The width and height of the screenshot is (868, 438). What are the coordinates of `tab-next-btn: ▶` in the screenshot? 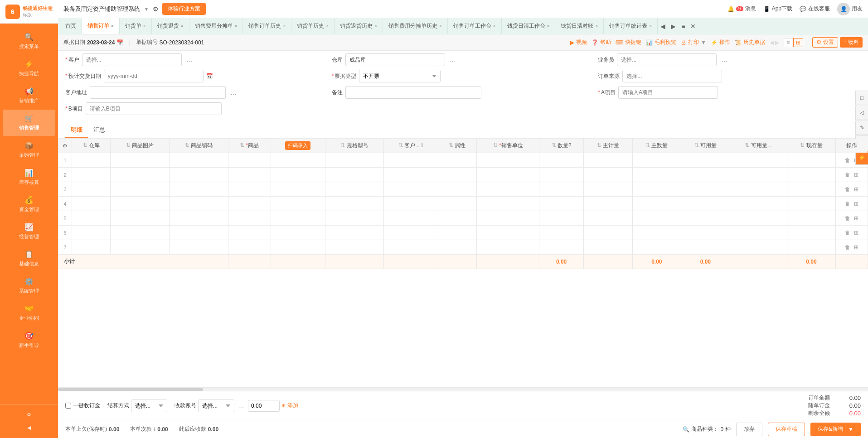 It's located at (674, 26).